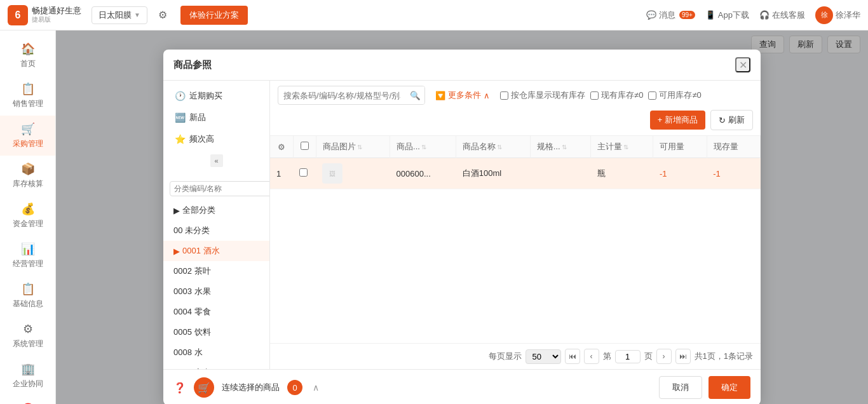 The height and width of the screenshot is (404, 868). Describe the element at coordinates (28, 217) in the screenshot. I see `sidebar: 🏠 首页 📋 销售管理 🛒 采购管理 📦 库存核算 💰 资金管理 📊 经营管理 …` at that location.